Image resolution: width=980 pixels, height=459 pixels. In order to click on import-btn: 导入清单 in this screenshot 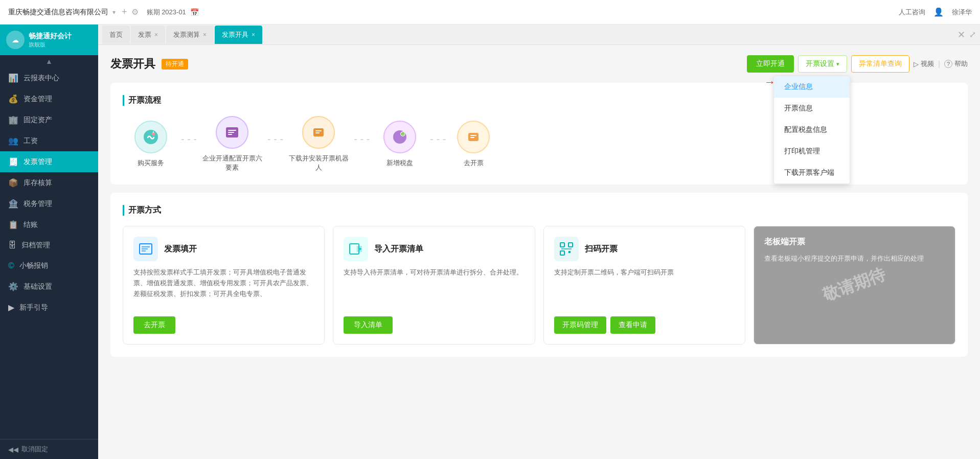, I will do `click(368, 325)`.